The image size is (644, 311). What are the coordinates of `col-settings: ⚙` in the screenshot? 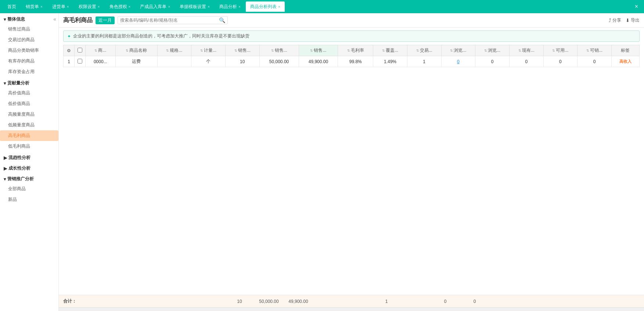 It's located at (69, 51).